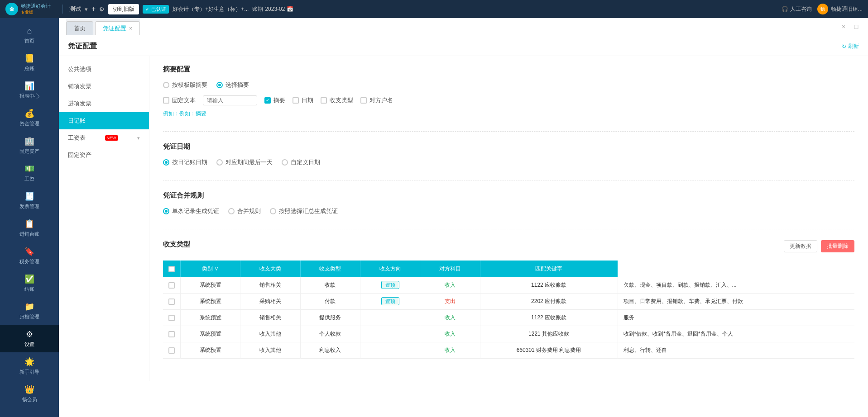 Image resolution: width=868 pixels, height=417 pixels. I want to click on fixed-text-input, so click(230, 100).